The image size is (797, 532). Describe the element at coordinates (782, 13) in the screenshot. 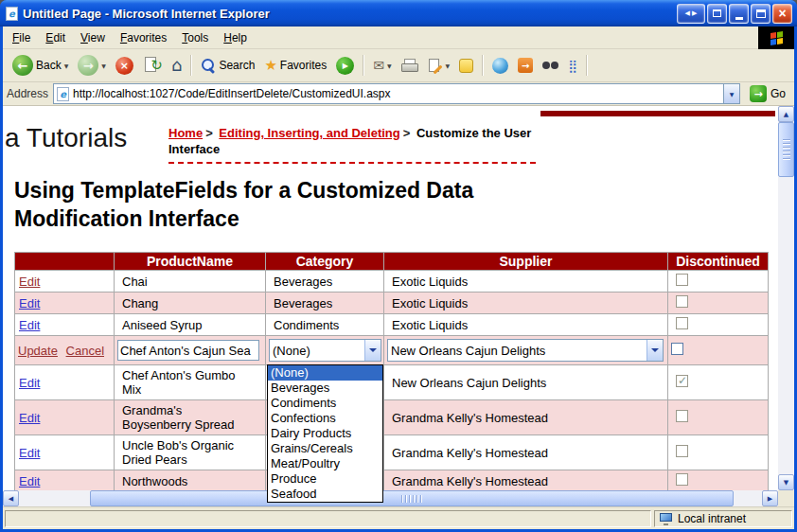

I see `close-button: ×` at that location.